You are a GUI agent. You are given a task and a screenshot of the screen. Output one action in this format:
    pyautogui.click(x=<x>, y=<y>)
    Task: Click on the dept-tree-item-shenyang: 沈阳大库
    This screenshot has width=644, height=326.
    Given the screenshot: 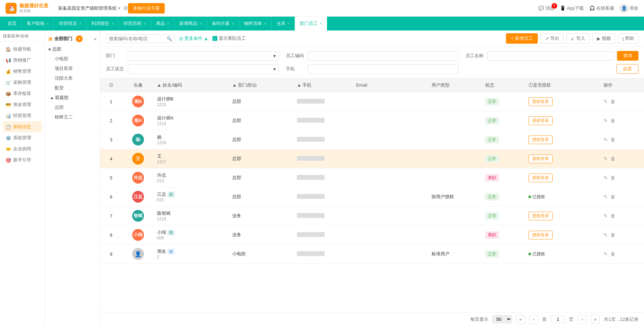 What is the action you would take?
    pyautogui.click(x=73, y=78)
    